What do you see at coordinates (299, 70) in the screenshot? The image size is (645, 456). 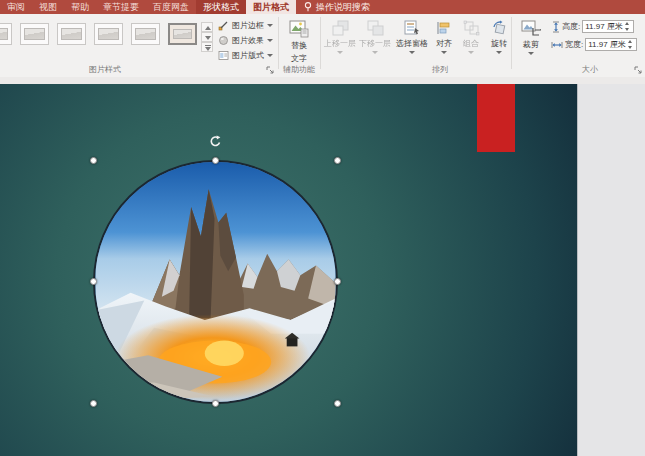 I see `accessibility-group-label: 辅助功能` at bounding box center [299, 70].